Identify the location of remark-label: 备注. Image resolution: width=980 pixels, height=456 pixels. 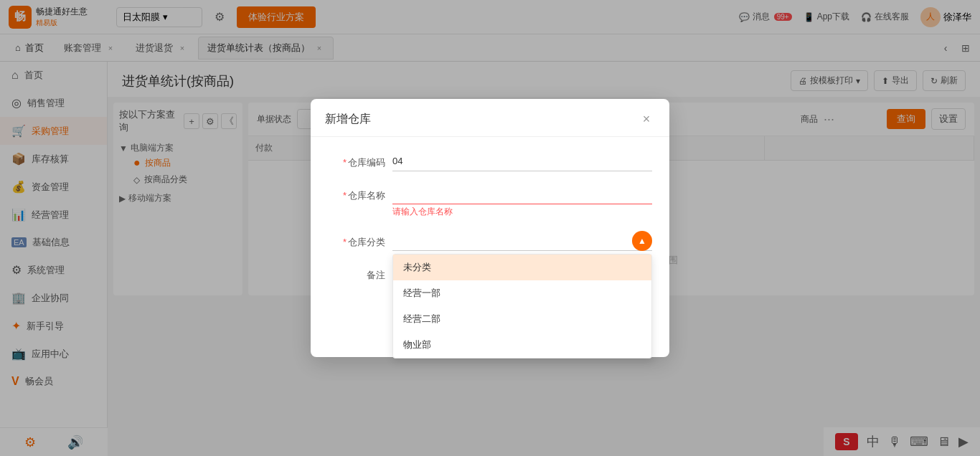
(357, 272).